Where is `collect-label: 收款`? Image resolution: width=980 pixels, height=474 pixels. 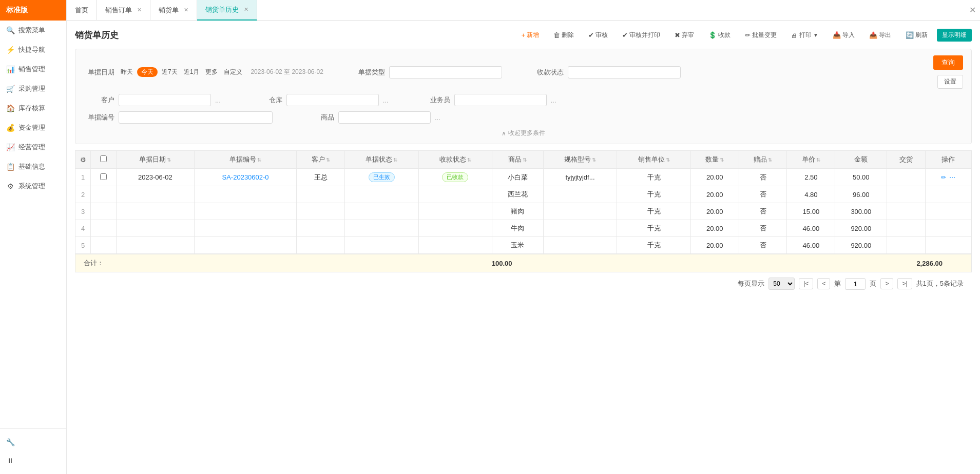
collect-label: 收款 is located at coordinates (724, 35).